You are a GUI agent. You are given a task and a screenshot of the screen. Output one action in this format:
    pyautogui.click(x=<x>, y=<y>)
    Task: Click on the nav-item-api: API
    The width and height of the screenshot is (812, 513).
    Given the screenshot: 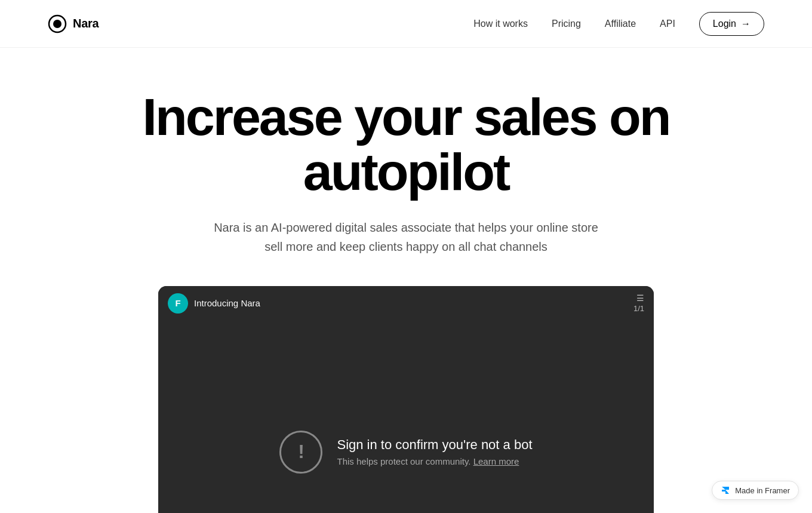 What is the action you would take?
    pyautogui.click(x=668, y=24)
    